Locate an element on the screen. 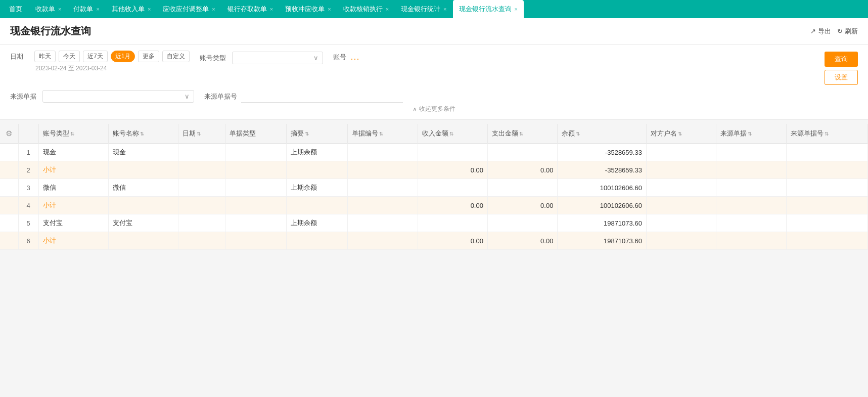  account-name-cell: 现金 is located at coordinates (143, 153).